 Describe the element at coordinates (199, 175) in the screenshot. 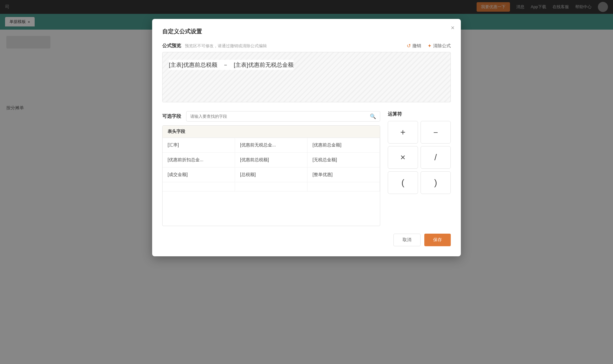

I see `field-item: [成交金额]` at that location.